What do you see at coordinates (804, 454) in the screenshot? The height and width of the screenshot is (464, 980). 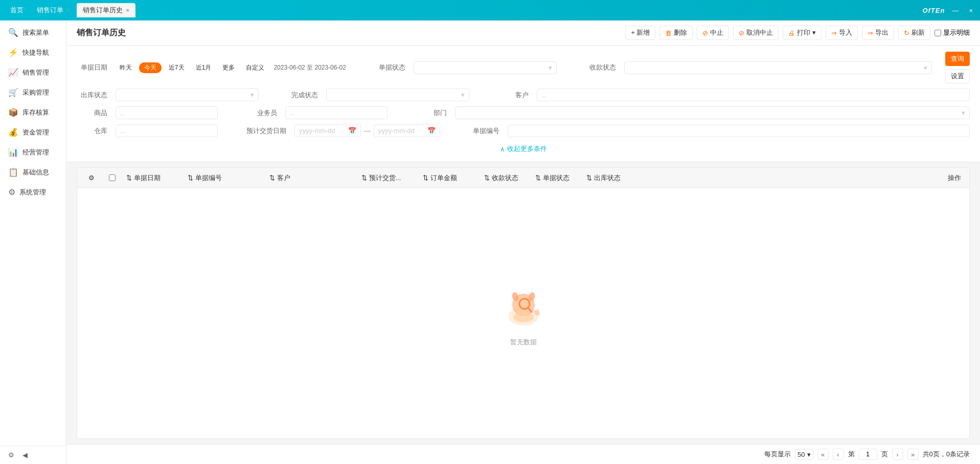 I see `page-size-select: 50 ▾` at bounding box center [804, 454].